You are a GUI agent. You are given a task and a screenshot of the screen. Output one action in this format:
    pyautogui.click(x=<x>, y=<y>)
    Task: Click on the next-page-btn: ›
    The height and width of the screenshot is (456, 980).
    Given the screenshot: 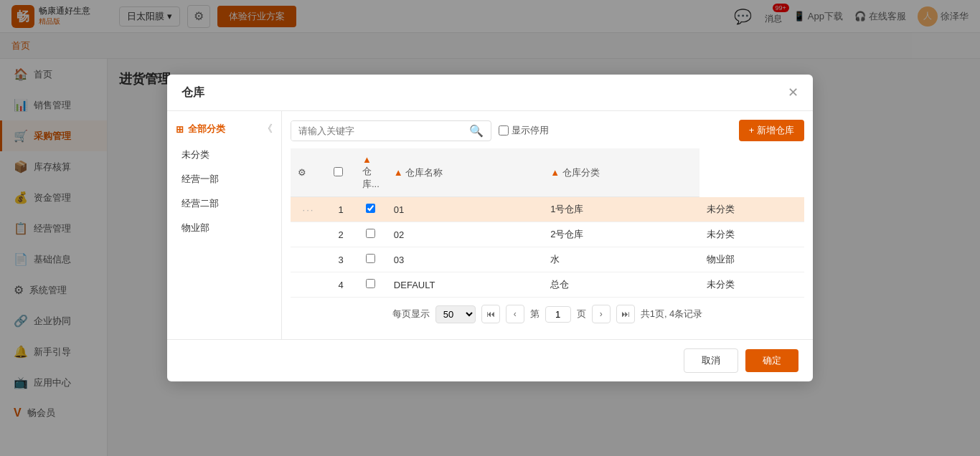 What is the action you would take?
    pyautogui.click(x=601, y=314)
    